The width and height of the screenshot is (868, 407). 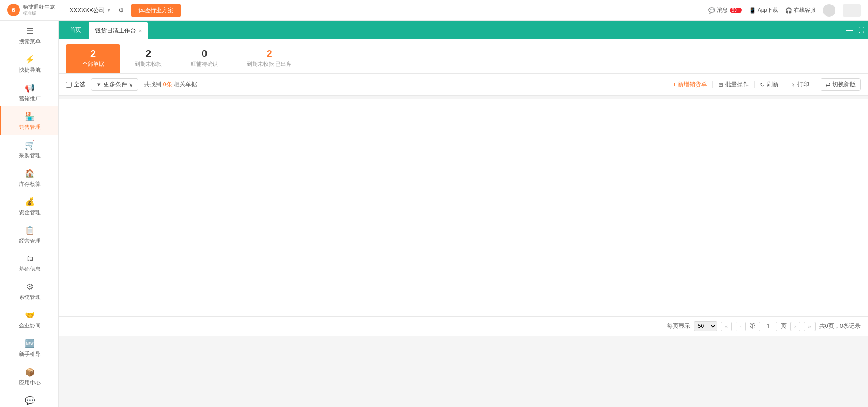 What do you see at coordinates (849, 30) in the screenshot?
I see `minimize-icon: —` at bounding box center [849, 30].